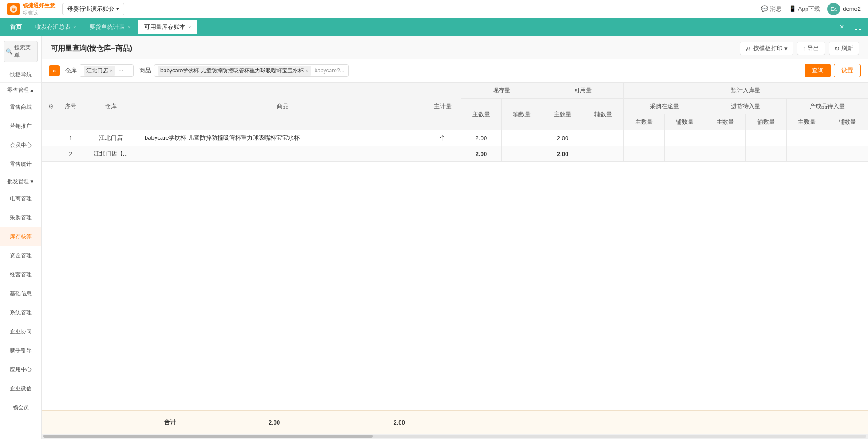 This screenshot has height=439, width=868. What do you see at coordinates (21, 90) in the screenshot?
I see `sidebar-item-retail-mgmt: 零售管理 ▲` at bounding box center [21, 90].